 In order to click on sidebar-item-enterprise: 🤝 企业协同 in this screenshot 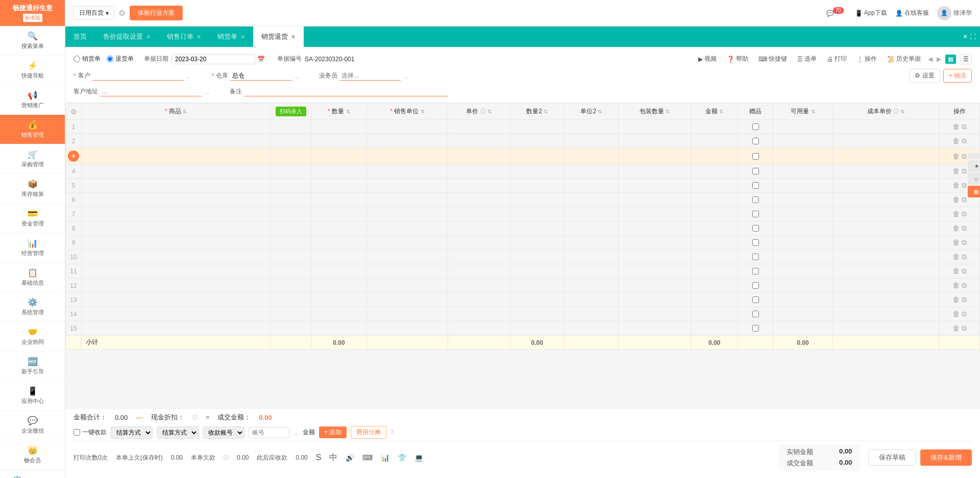, I will do `click(33, 337)`.